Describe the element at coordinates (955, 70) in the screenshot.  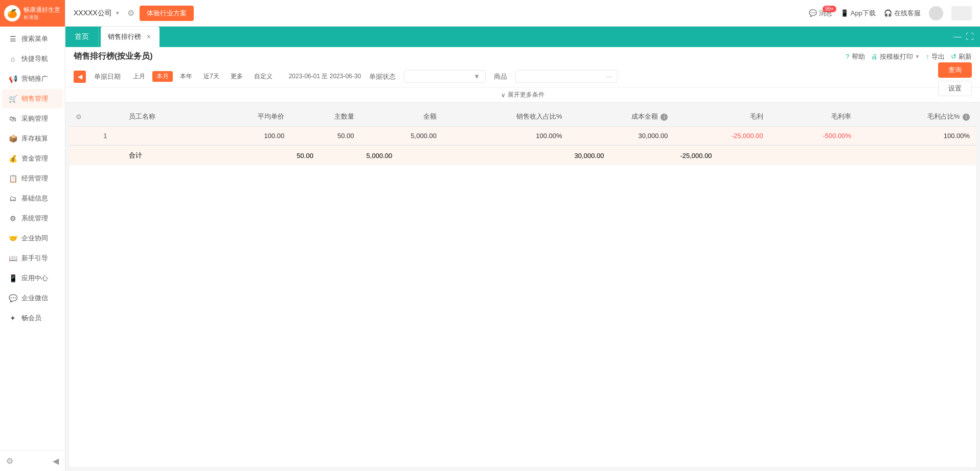
I see `query-button: 查询` at that location.